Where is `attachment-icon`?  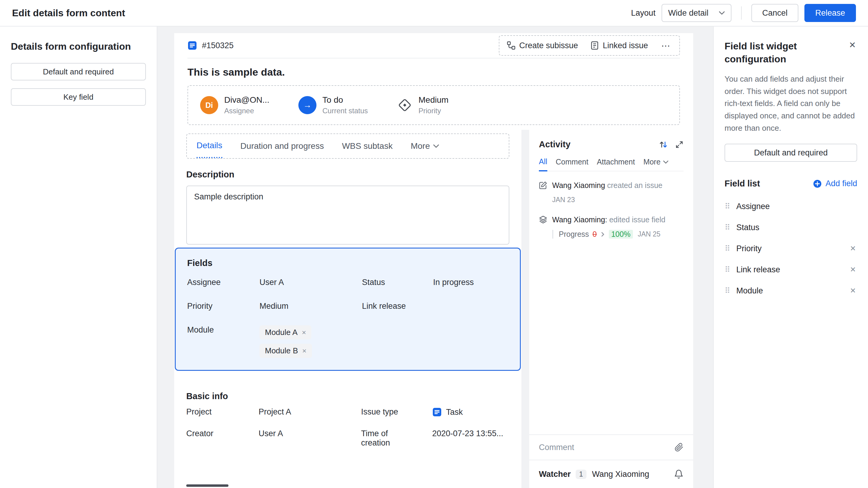
attachment-icon is located at coordinates (679, 447).